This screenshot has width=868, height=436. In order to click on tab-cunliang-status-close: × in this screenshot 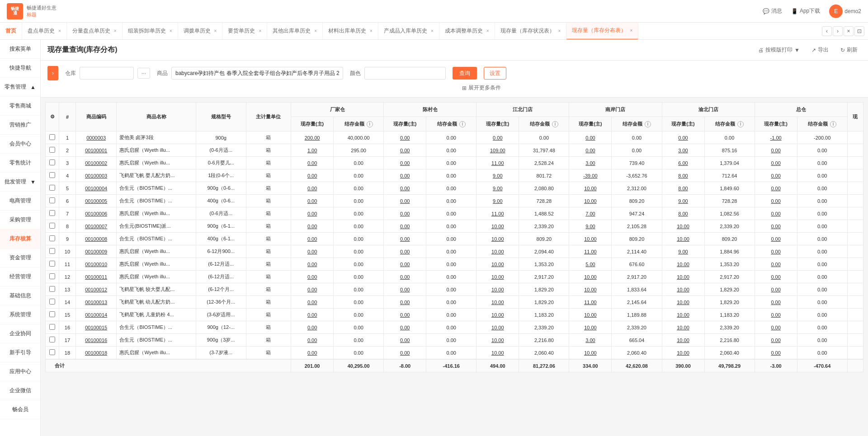, I will do `click(560, 31)`.